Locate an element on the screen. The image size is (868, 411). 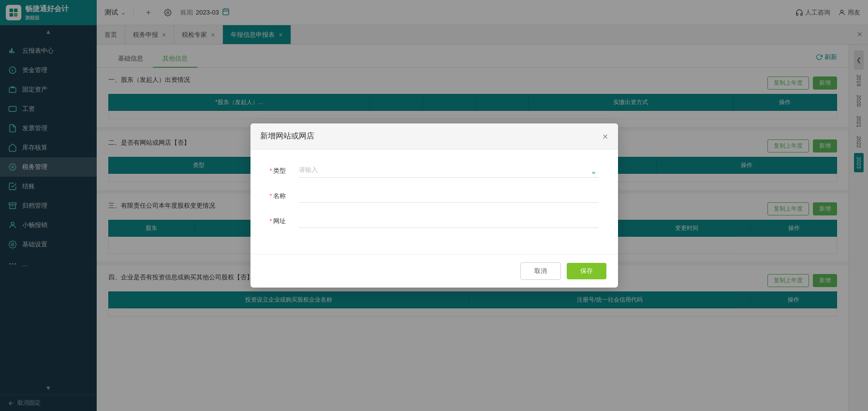
save-button: 保存 is located at coordinates (587, 271).